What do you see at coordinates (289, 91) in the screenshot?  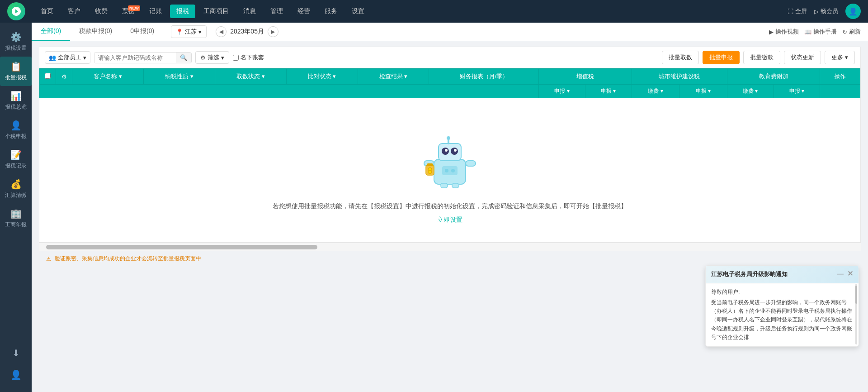 I see `th-spacer` at bounding box center [289, 91].